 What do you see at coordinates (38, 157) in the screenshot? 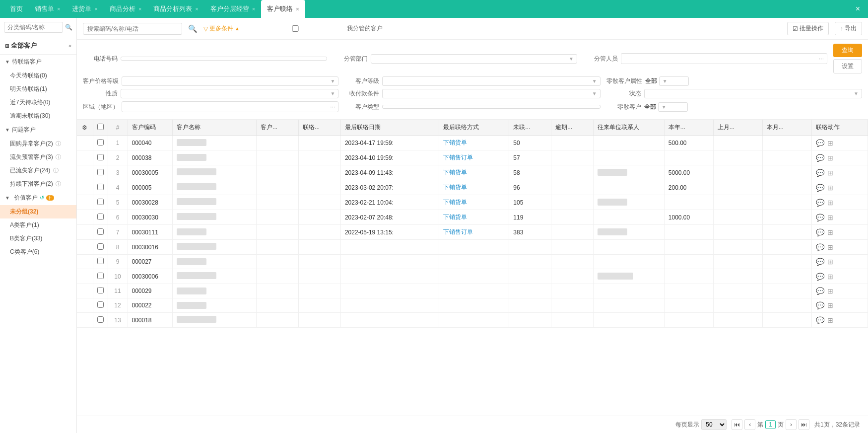
I see `sidebar-item-loss-warning: 流失预警客户(3) ⓘ` at bounding box center [38, 157].